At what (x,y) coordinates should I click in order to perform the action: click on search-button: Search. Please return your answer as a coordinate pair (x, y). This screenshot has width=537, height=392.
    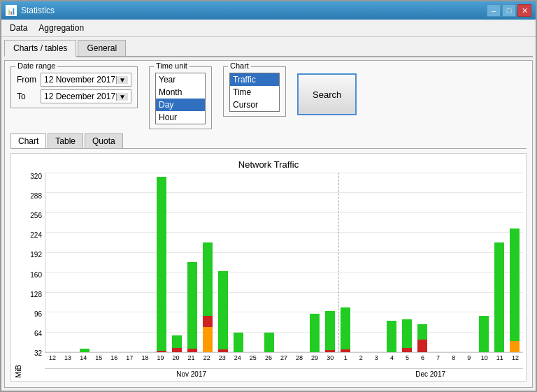
    Looking at the image, I should click on (327, 94).